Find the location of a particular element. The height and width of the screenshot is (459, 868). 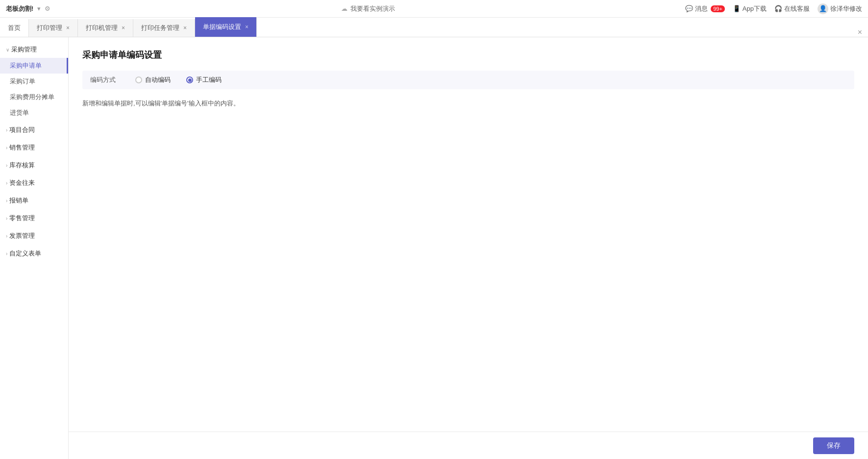

sidebar: ∨ 采购管理 采购申请单 采购订单 采购费用分摊单 进货单 › 项目合同 is located at coordinates (34, 248).